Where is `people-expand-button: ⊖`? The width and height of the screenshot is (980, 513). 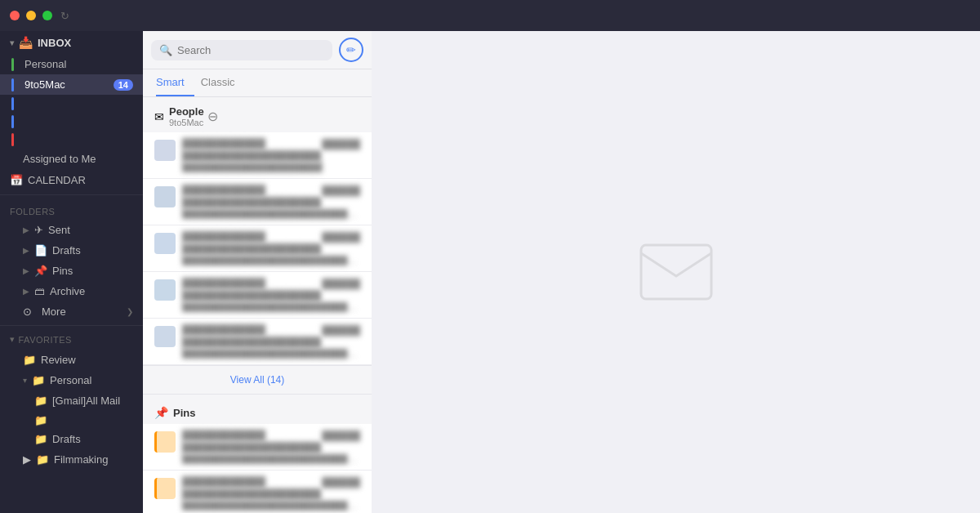
people-expand-button: ⊖ is located at coordinates (212, 116).